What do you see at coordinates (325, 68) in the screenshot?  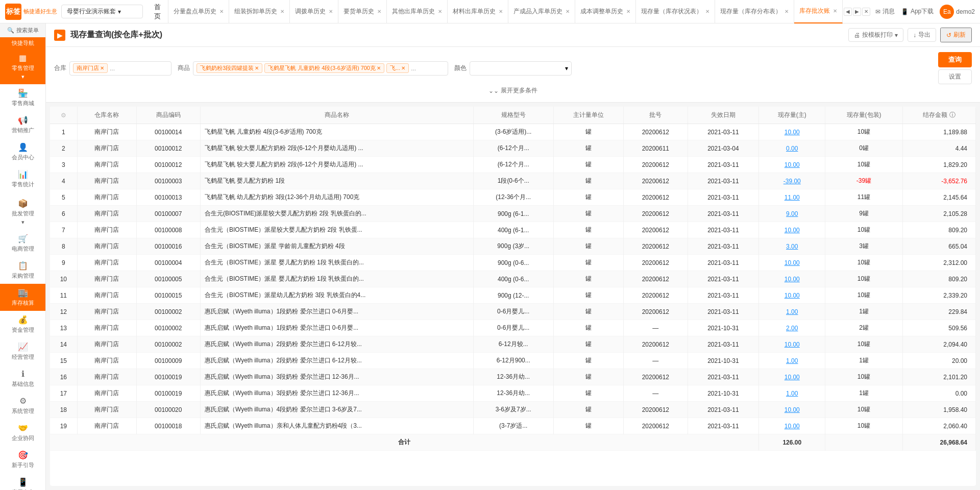 I see `product-tag-2: 飞鹤星飞帆 儿童奶粉 4段(3-6岁适用) 700克 ✕` at bounding box center [325, 68].